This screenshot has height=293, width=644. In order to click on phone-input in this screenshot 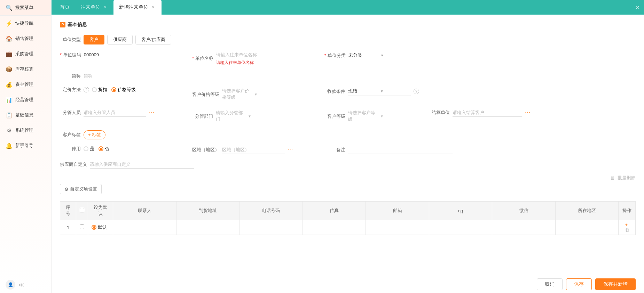, I will do `click(271, 227)`.